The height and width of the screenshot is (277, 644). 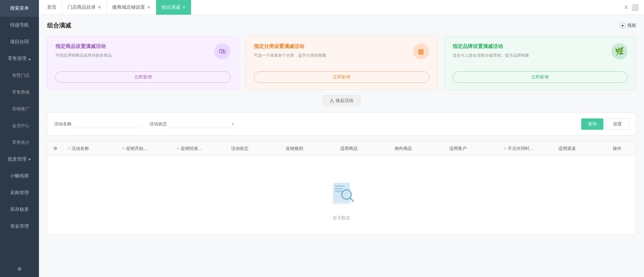 What do you see at coordinates (622, 149) in the screenshot?
I see `th-action: 操作` at bounding box center [622, 149].